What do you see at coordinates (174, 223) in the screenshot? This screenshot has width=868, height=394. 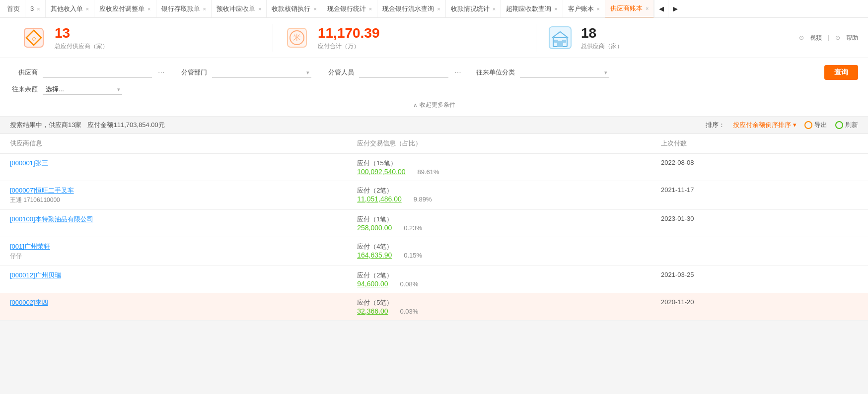 I see `supplier-info-cell: [000100]本特勤油品有限公司` at bounding box center [174, 223].